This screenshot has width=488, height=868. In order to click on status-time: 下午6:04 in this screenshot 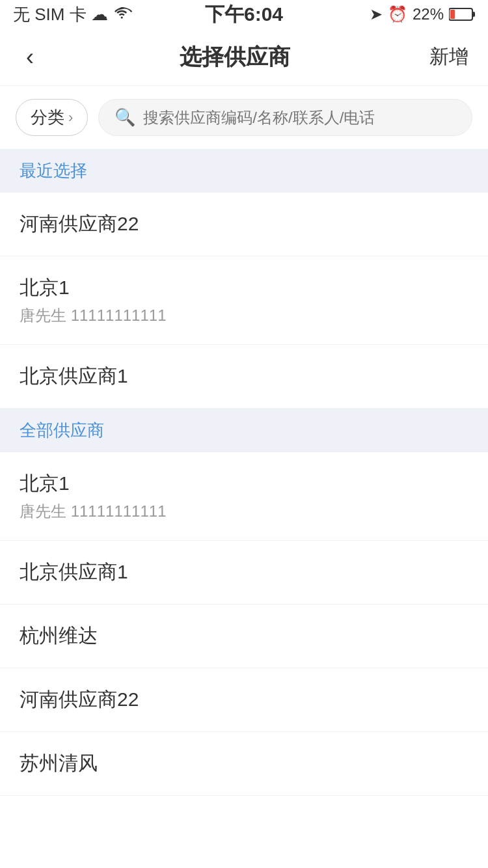, I will do `click(244, 14)`.